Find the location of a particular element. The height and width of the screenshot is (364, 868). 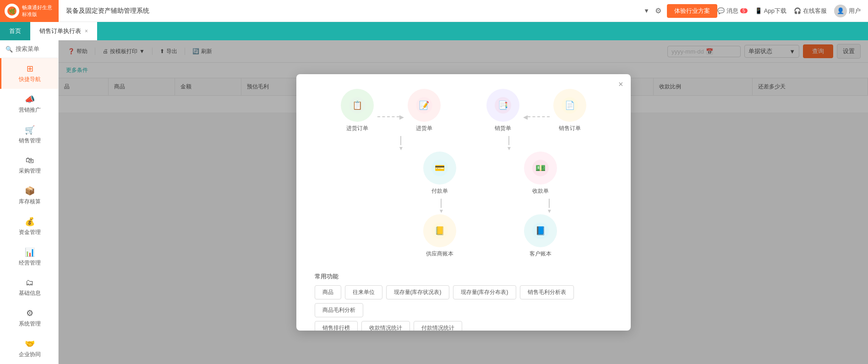

sidebar-item-sales: 🛒 销售管理 is located at coordinates (29, 135).